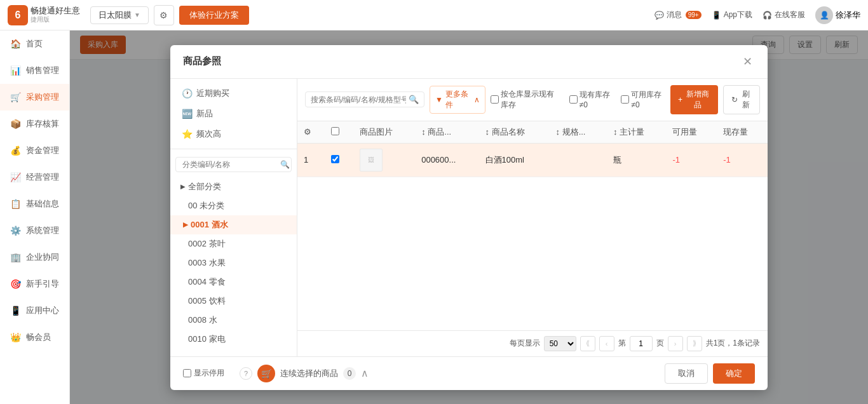 This screenshot has height=404, width=868. Describe the element at coordinates (34, 257) in the screenshot. I see `sidebar-item-corp: 🏢 企业协同` at that location.